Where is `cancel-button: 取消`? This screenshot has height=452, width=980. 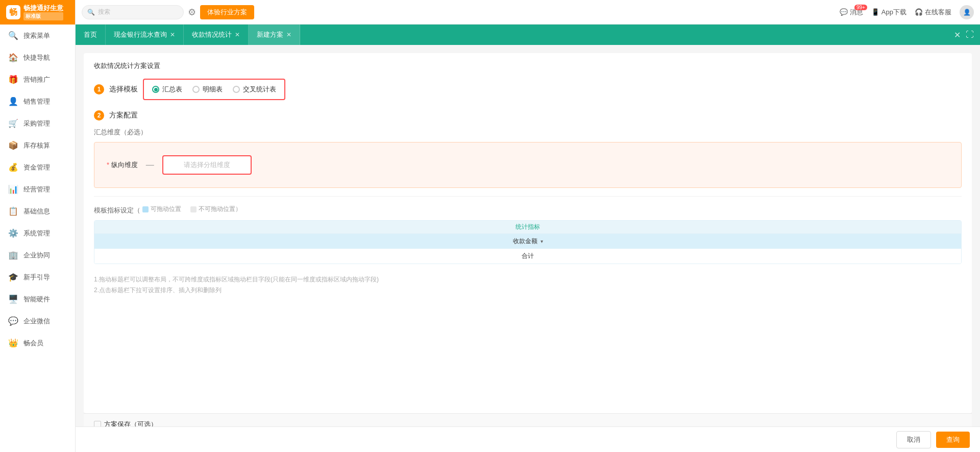
cancel-button: 取消 is located at coordinates (914, 440).